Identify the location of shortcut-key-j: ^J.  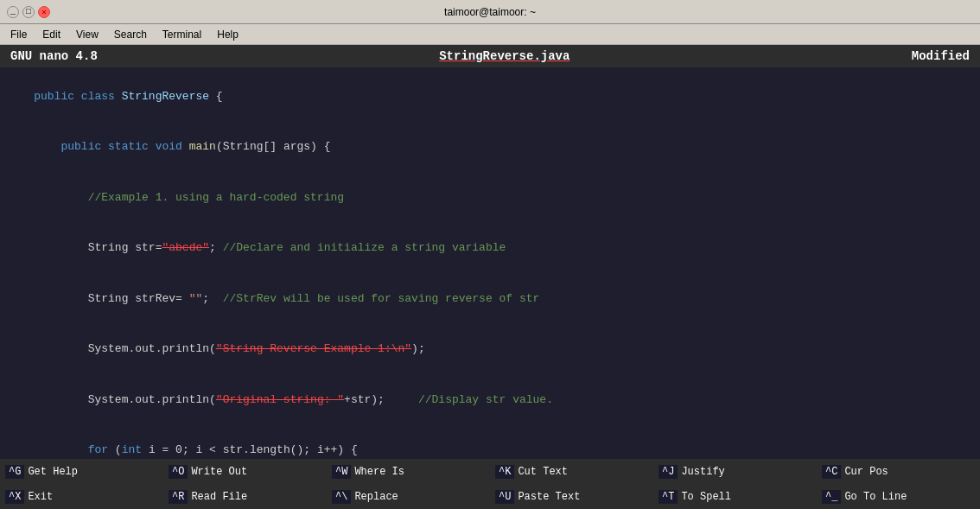
(668, 472).